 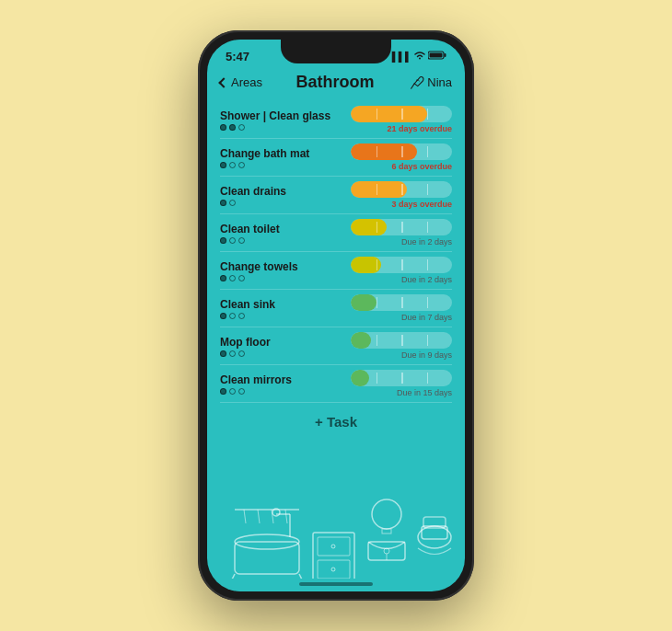 I want to click on task-item: Clean toiletDue in 2 days, so click(x=336, y=234).